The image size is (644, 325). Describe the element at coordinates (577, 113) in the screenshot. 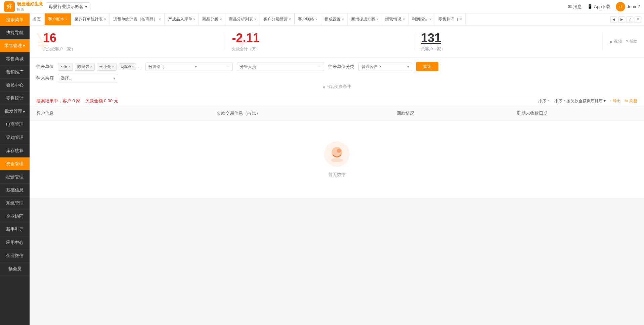

I see `col-due-date: 到期未收款日期` at that location.